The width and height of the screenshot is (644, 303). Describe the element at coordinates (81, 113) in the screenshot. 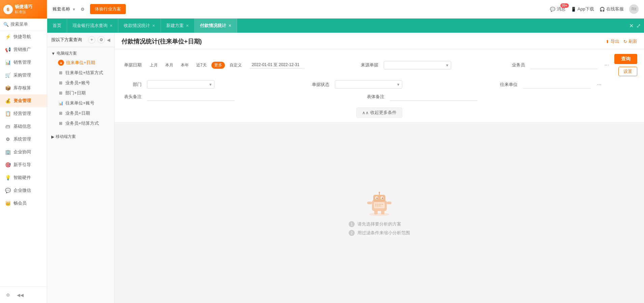

I see `scheme-item-salesman-date: ⊞ 业务员+日期` at that location.